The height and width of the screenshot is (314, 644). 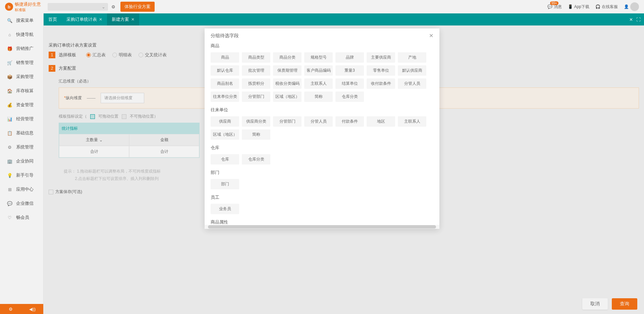 What do you see at coordinates (350, 58) in the screenshot?
I see `field-chip-0-4: 品牌` at bounding box center [350, 58].